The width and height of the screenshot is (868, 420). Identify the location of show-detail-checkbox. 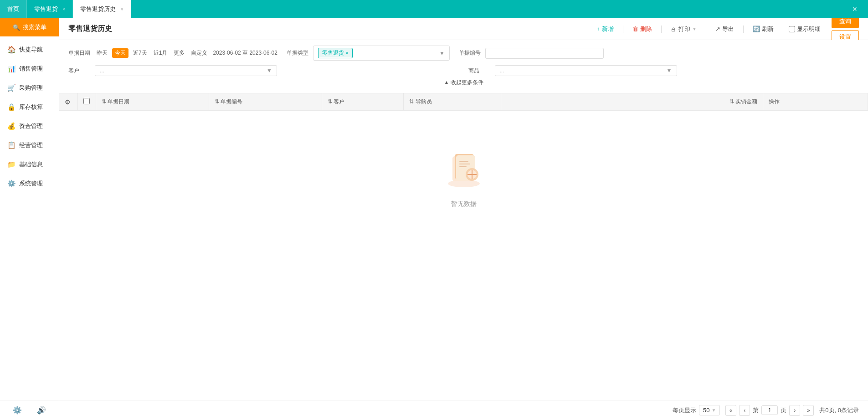
(792, 29).